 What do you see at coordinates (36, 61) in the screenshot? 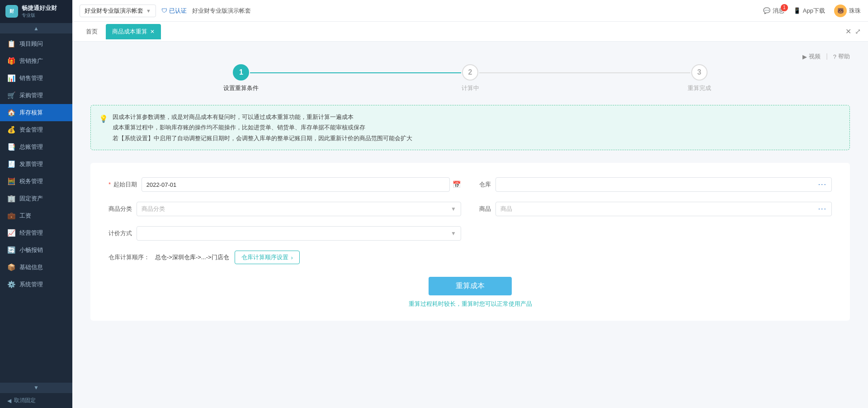
I see `sidebar-item-marketing: 🎁 营销推广` at bounding box center [36, 61].